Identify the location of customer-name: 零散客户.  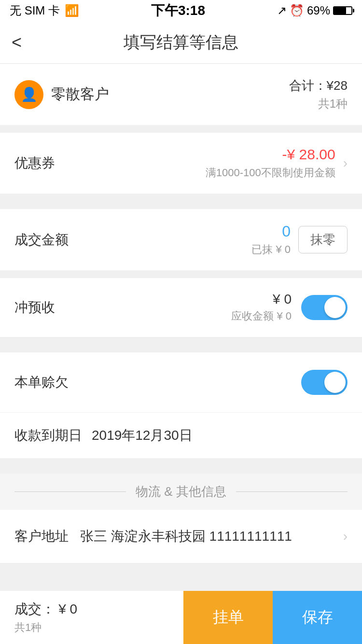
(80, 95).